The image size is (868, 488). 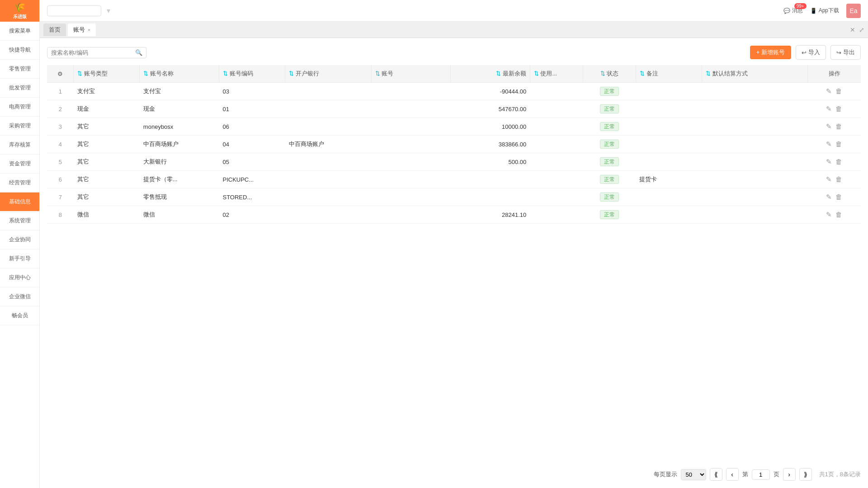 I want to click on app-download-button: 📱 App下载, so click(x=825, y=11).